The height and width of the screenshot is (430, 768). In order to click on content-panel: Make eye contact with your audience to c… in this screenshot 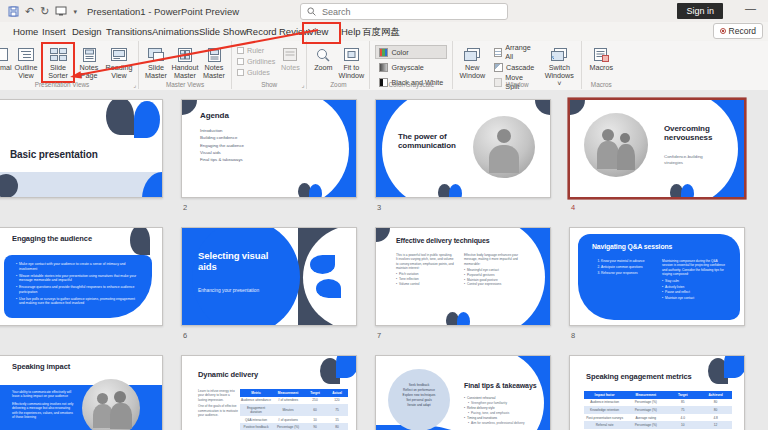, I will do `click(78, 286)`.